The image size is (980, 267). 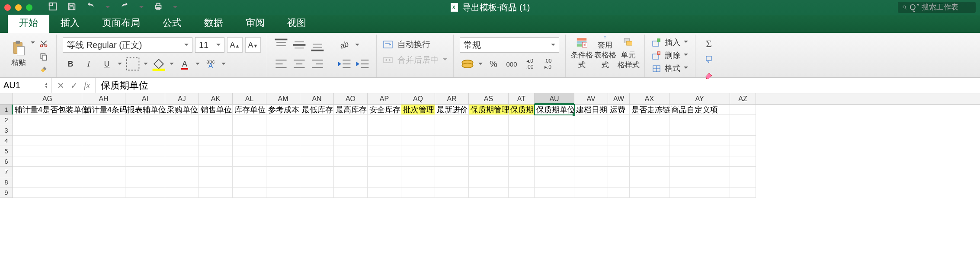 What do you see at coordinates (250, 151) in the screenshot?
I see `cell-AL5` at bounding box center [250, 151].